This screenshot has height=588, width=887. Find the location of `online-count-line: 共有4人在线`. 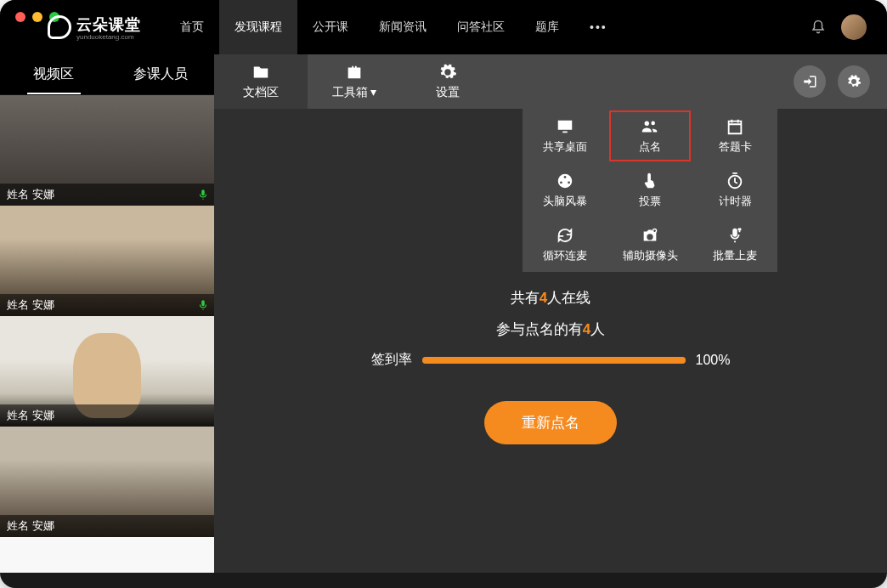

online-count-line: 共有4人在线 is located at coordinates (551, 297).